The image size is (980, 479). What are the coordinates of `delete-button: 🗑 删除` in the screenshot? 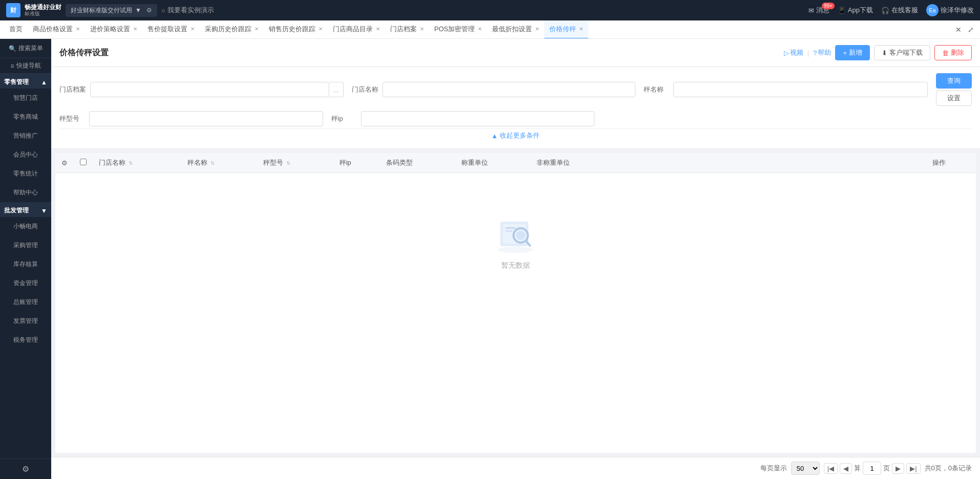 It's located at (953, 53).